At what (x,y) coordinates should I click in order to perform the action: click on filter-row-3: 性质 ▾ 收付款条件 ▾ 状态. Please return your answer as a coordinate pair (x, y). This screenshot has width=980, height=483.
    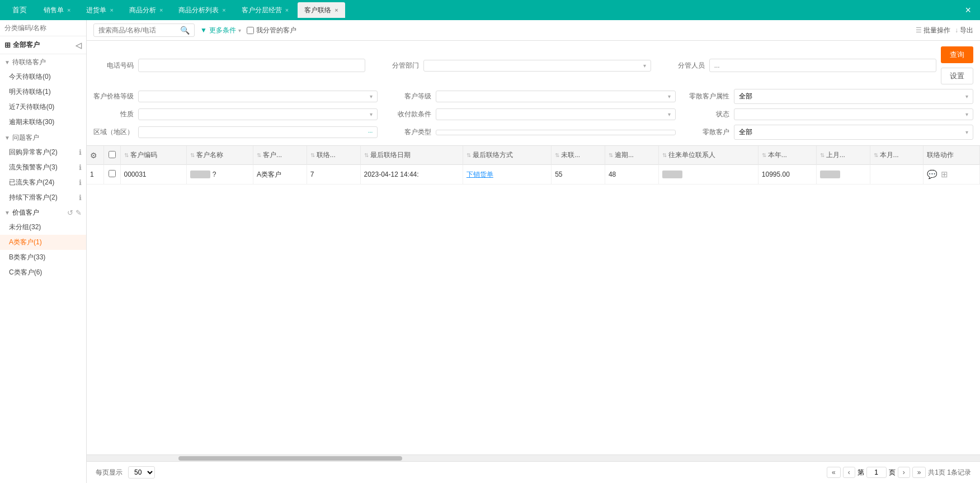
    Looking at the image, I should click on (534, 114).